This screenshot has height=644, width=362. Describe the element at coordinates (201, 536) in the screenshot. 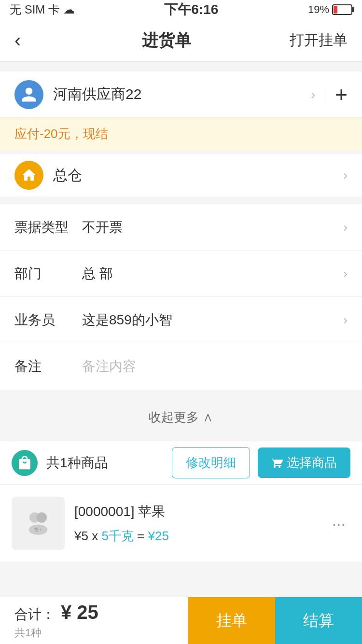

I see `product-price: ¥5 x 5千克 = ¥25` at that location.